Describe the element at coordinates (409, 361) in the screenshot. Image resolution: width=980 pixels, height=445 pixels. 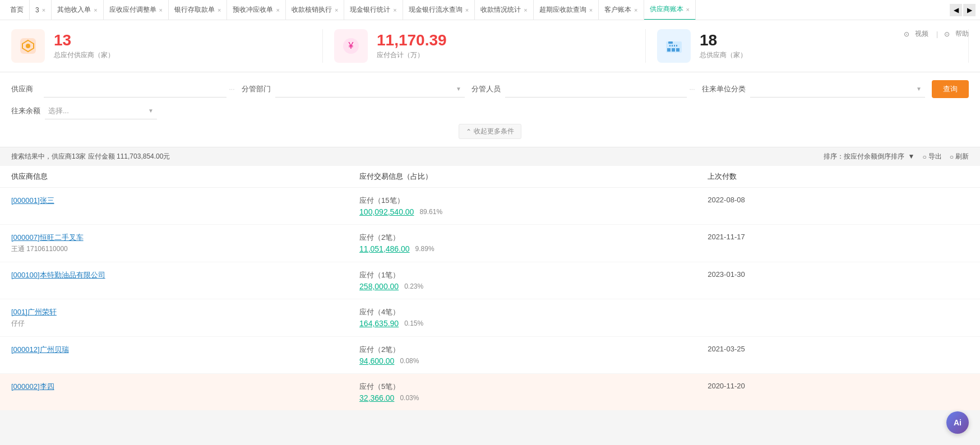
I see `payable-percent-5: 0.08%` at that location.